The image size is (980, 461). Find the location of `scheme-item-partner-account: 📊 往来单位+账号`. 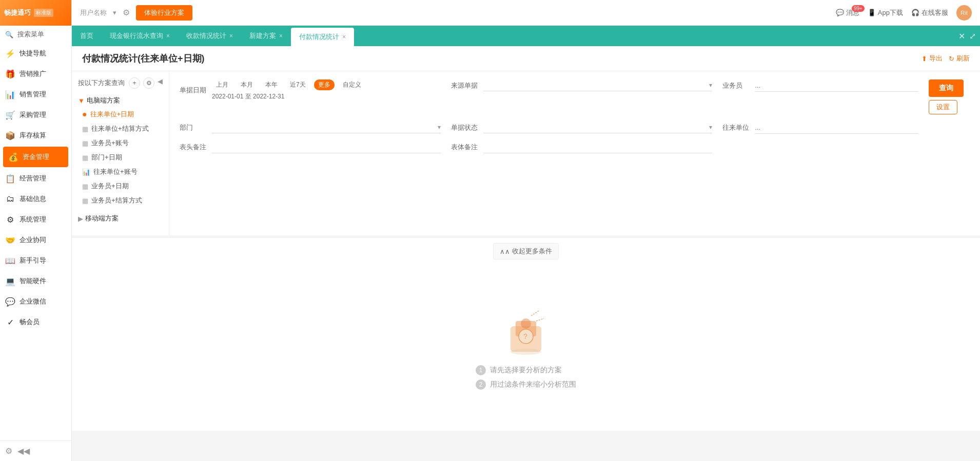

scheme-item-partner-account: 📊 往来单位+账号 is located at coordinates (120, 172).